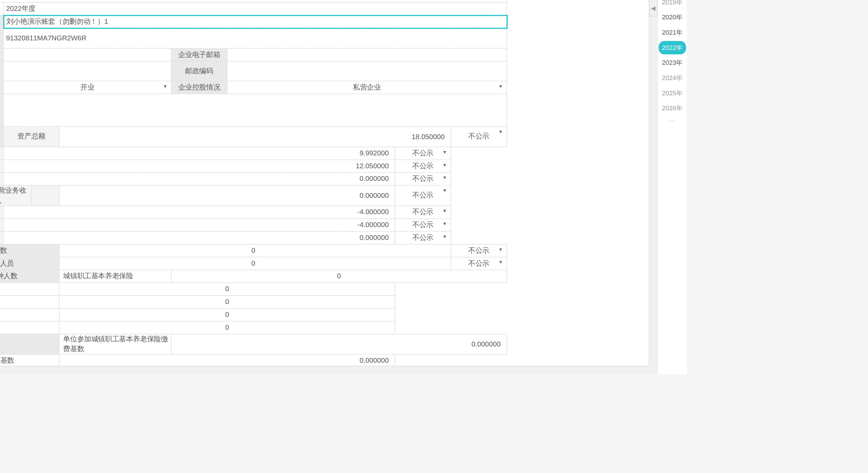  Describe the element at coordinates (672, 108) in the screenshot. I see `year-2026年: 2026年` at that location.